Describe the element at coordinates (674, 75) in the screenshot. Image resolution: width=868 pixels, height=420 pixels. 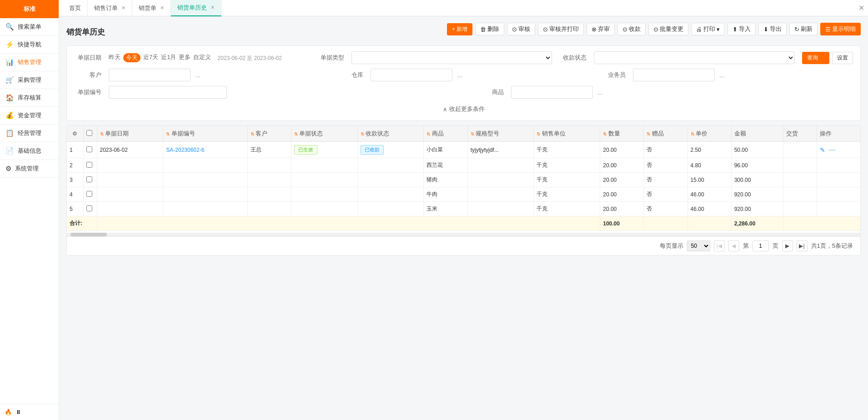
I see `sales-rep-input` at that location.